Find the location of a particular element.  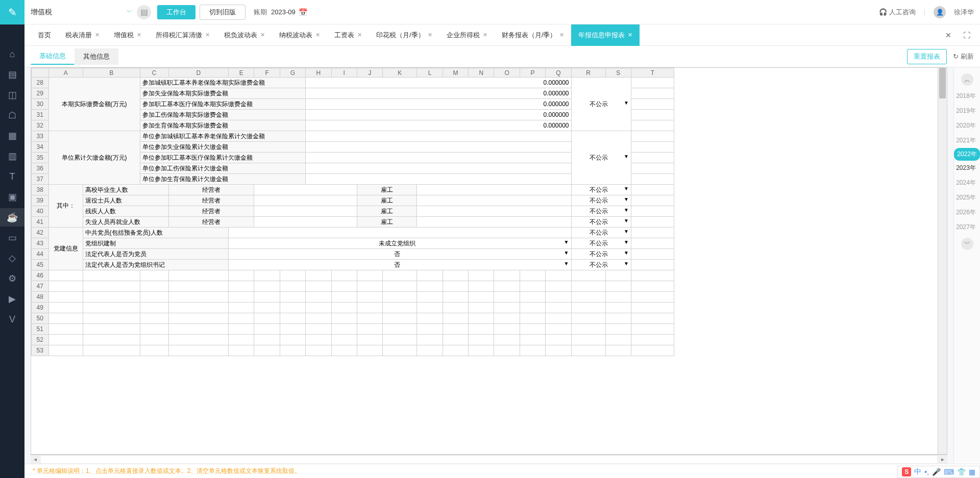

tab-税负波动表: 税负波动表✕ is located at coordinates (244, 35).